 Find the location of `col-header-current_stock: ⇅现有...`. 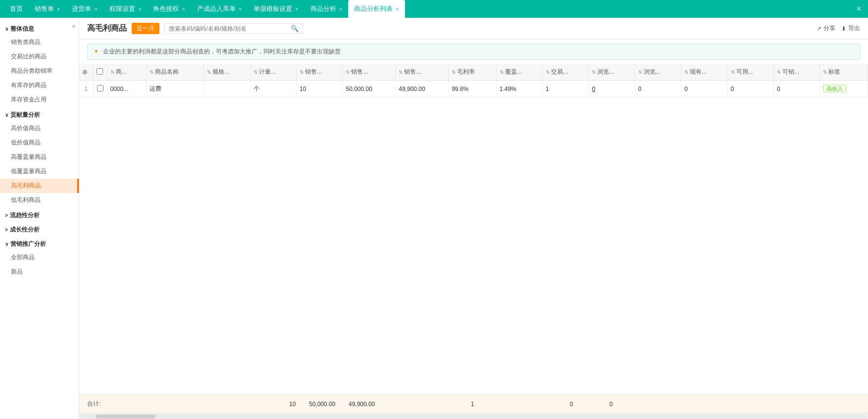

col-header-current_stock: ⇅现有... is located at coordinates (704, 72).